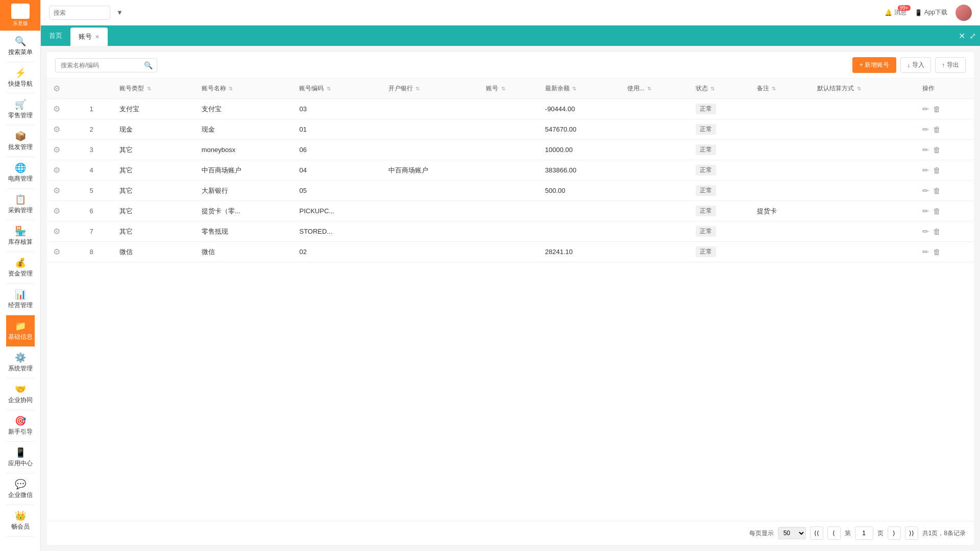  Describe the element at coordinates (874, 65) in the screenshot. I see `add-account-button: + 新增账号` at that location.